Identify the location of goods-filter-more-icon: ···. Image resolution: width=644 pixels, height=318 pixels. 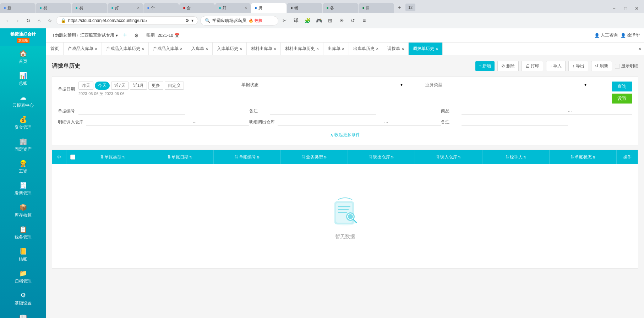
(570, 111).